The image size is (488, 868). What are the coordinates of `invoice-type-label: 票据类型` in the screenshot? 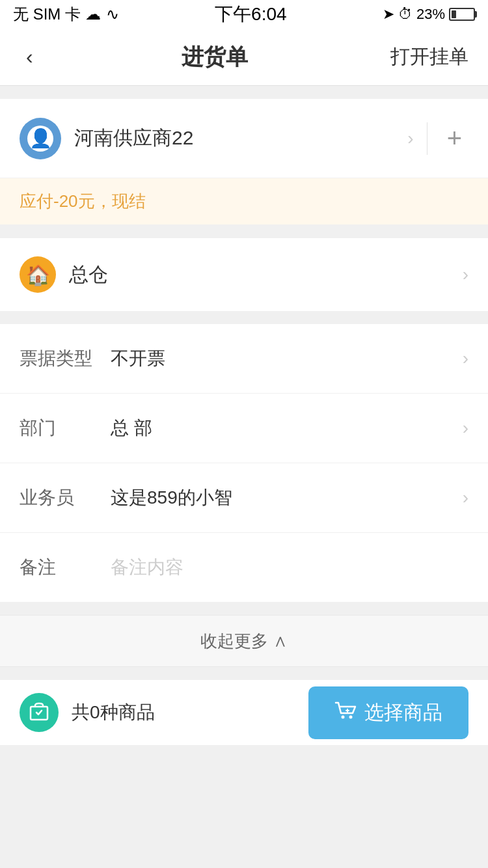 It's located at (59, 359).